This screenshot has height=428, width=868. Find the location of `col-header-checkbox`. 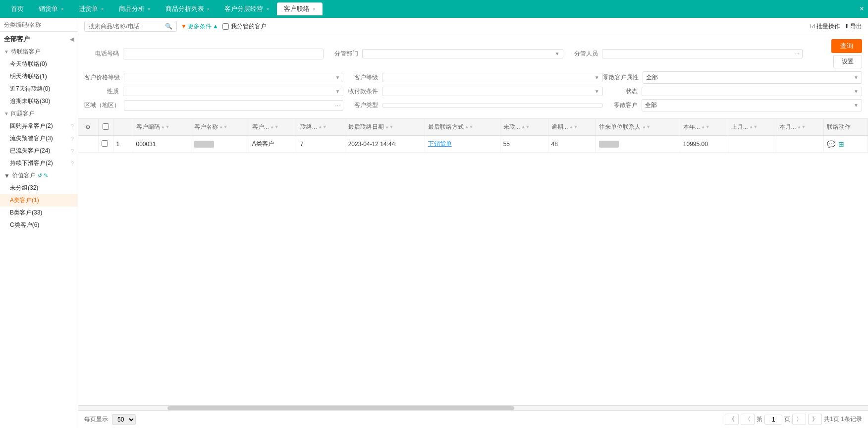

col-header-checkbox is located at coordinates (106, 127).